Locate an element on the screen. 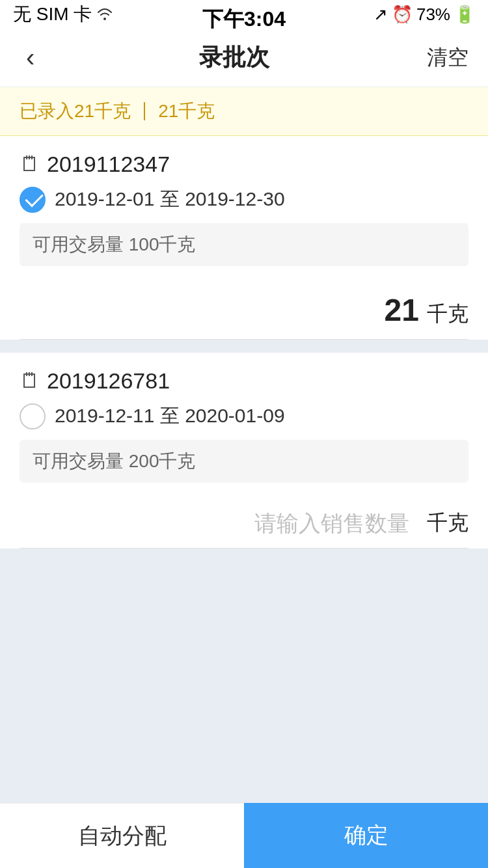  summary-divider is located at coordinates (144, 111).